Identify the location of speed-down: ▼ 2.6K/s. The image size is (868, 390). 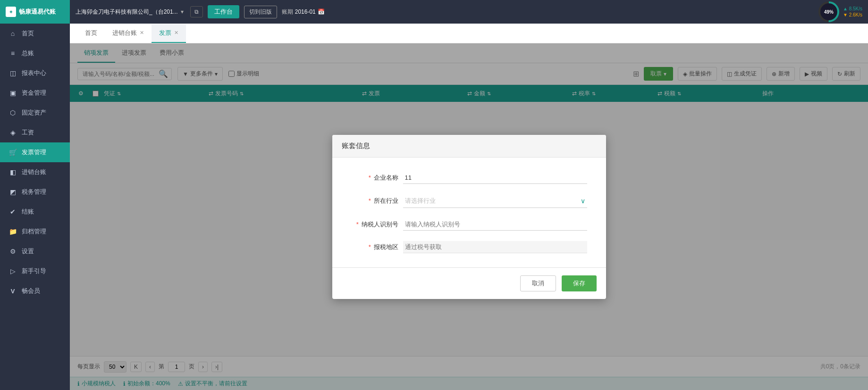
(852, 15).